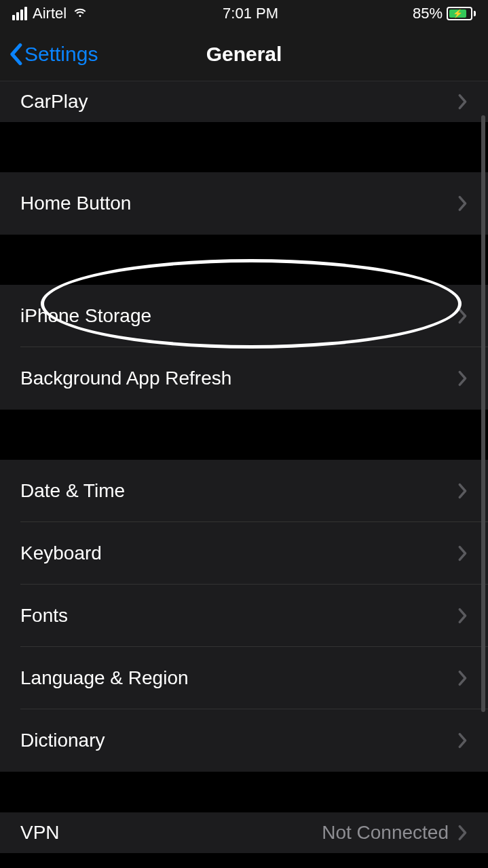 The height and width of the screenshot is (868, 488). I want to click on list-row-keyboard: Keyboard, so click(244, 553).